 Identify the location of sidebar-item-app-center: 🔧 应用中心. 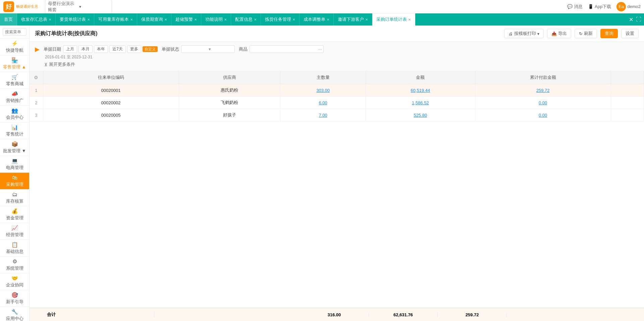
(15, 314).